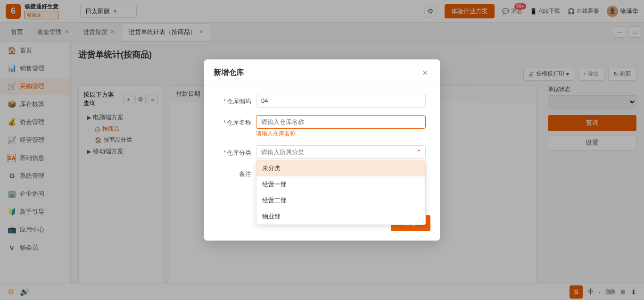 Image resolution: width=644 pixels, height=300 pixels. What do you see at coordinates (237, 100) in the screenshot?
I see `code-label: 仓库编码` at bounding box center [237, 100].